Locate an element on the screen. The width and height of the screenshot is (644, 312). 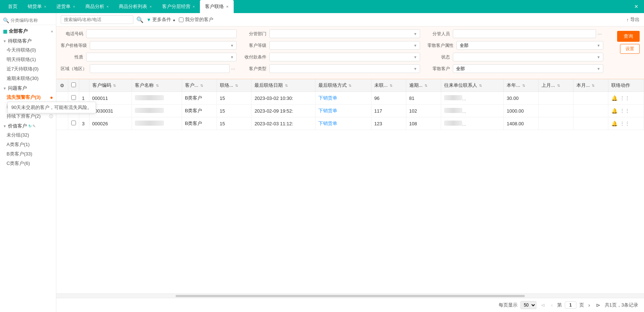
settings-col-header: ⚙ is located at coordinates (62, 86).